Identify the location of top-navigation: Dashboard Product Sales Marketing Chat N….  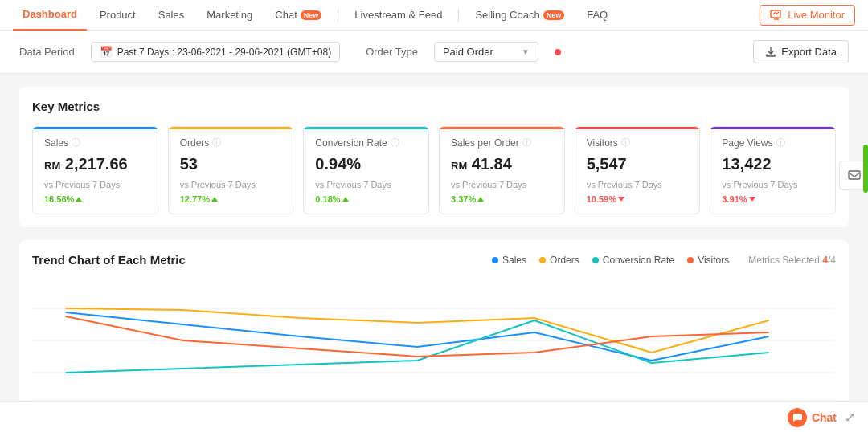
(434, 15).